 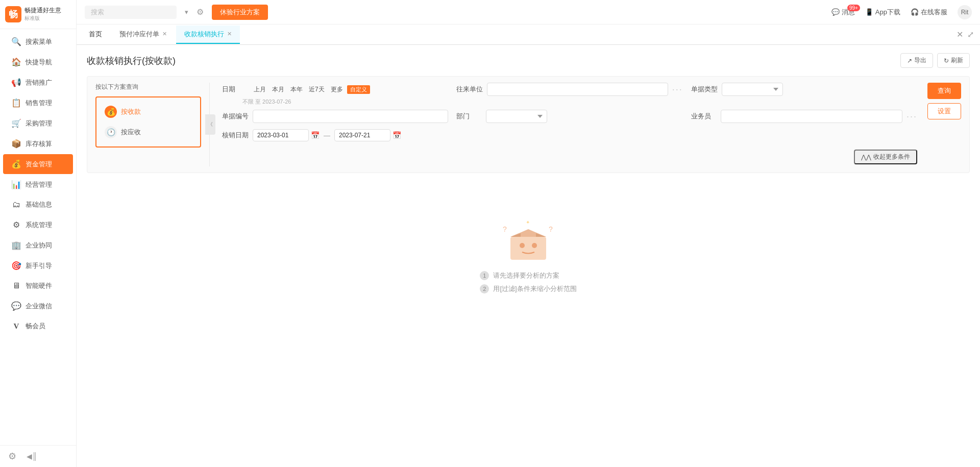 I want to click on filter-option-receipt-label: 按收款, so click(x=131, y=112).